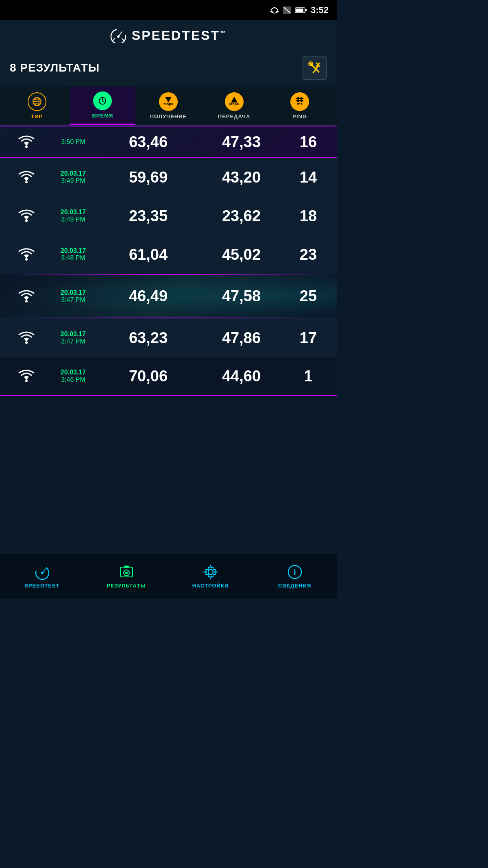 The height and width of the screenshot is (868, 488). Describe the element at coordinates (242, 177) in the screenshot. I see `row-upload-1: 43,20` at that location.